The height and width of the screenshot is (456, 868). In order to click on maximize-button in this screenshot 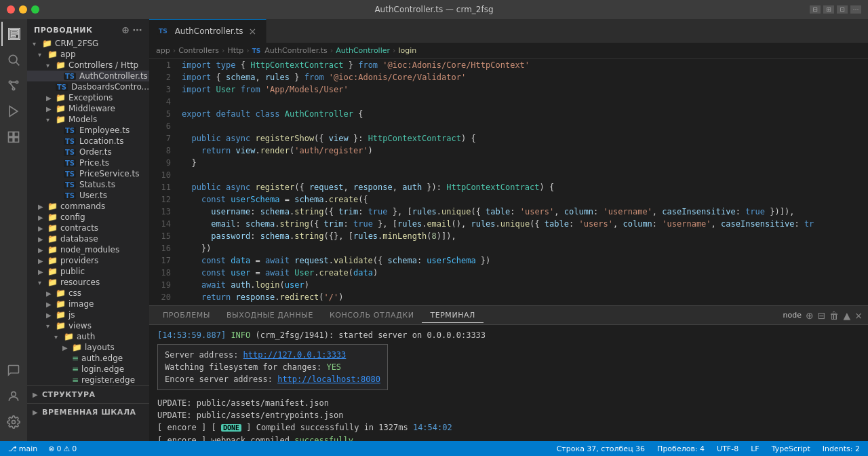, I will do `click(35, 10)`.